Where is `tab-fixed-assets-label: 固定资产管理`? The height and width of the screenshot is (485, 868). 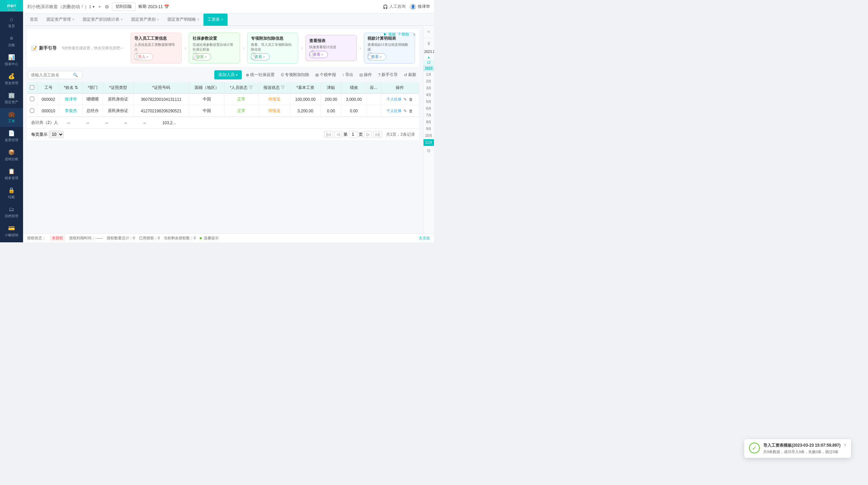
tab-fixed-assets-label: 固定资产管理 is located at coordinates (59, 20).